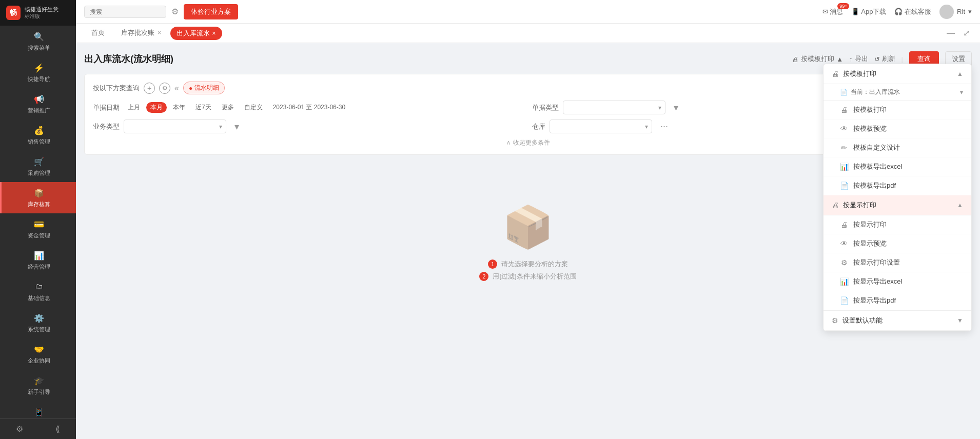 This screenshot has height=439, width=980. Describe the element at coordinates (38, 73) in the screenshot. I see `sidebar-item-quick-nav: ⚡ 快捷导航` at that location.